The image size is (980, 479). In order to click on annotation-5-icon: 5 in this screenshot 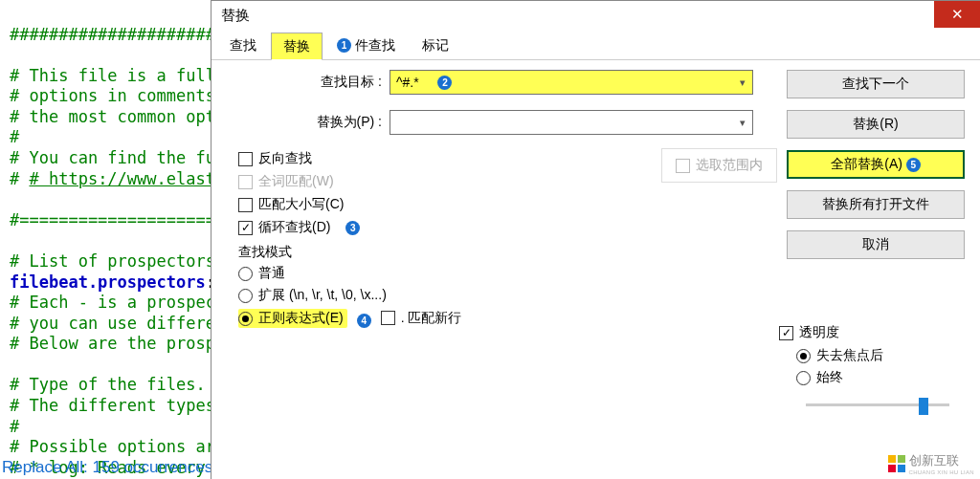, I will do `click(913, 164)`.